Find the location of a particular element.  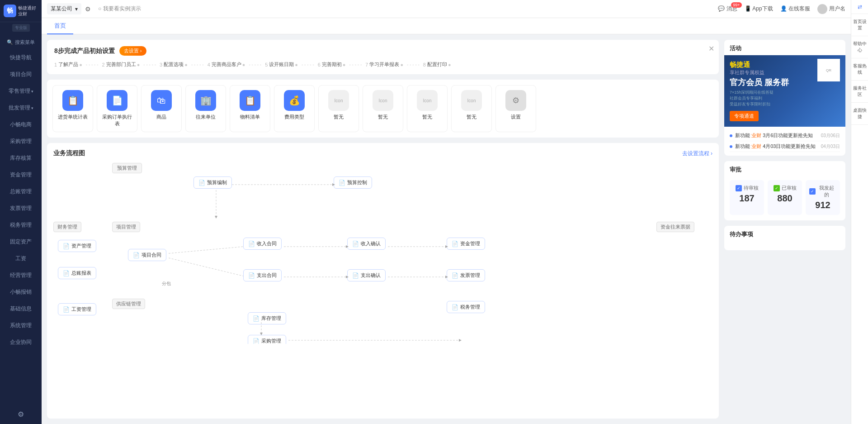

box-shouru-hetong: 📄 收入合同 is located at coordinates (262, 243).